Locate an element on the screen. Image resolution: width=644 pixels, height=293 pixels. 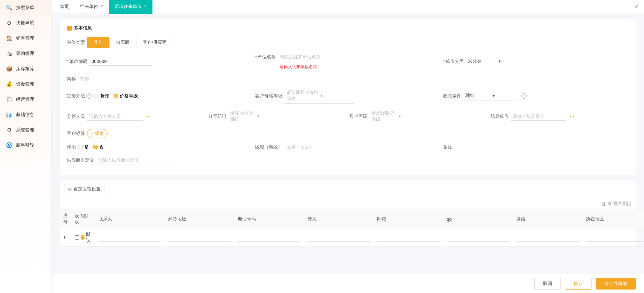
sidebar-item-system: ⚙ 系统管理 is located at coordinates (26, 130).